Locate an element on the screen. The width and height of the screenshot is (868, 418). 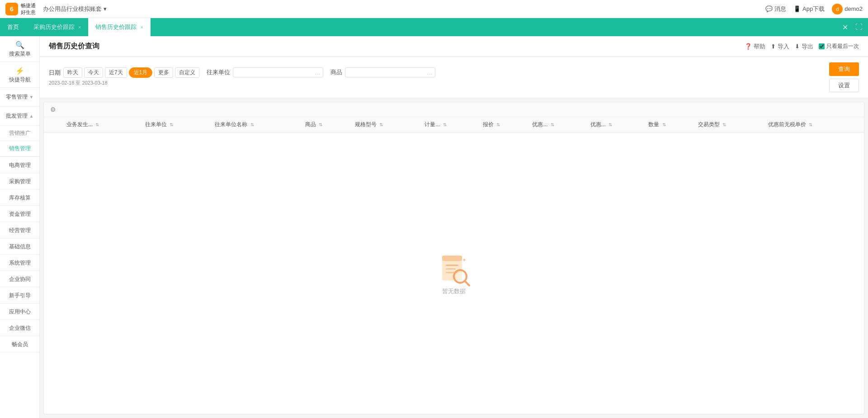
date-btn-today: 今天 is located at coordinates (94, 72).